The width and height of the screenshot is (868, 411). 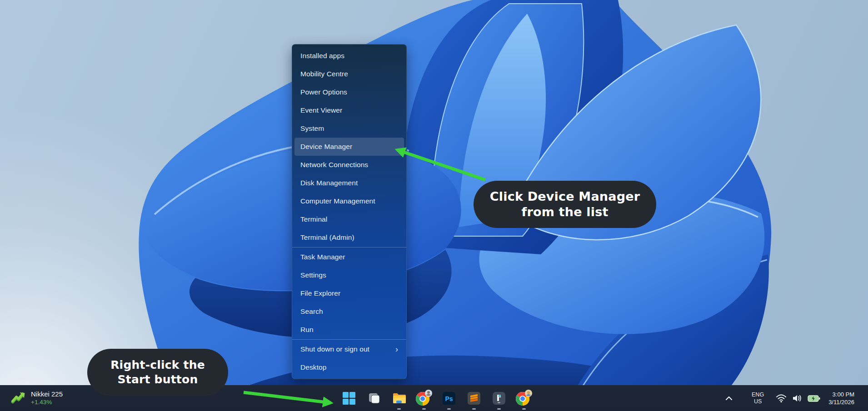 What do you see at coordinates (335, 349) in the screenshot?
I see `menu-item-label: Shut down or sign out` at bounding box center [335, 349].